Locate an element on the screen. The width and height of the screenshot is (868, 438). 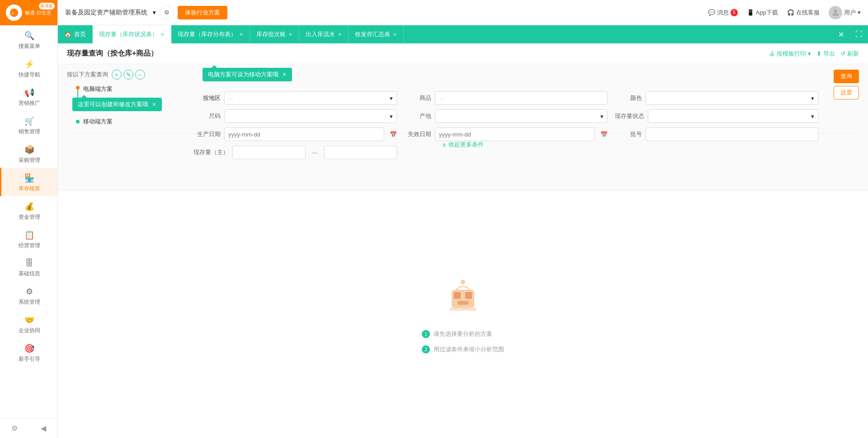
tab-close-inventory-status: ✕ is located at coordinates (163, 34).